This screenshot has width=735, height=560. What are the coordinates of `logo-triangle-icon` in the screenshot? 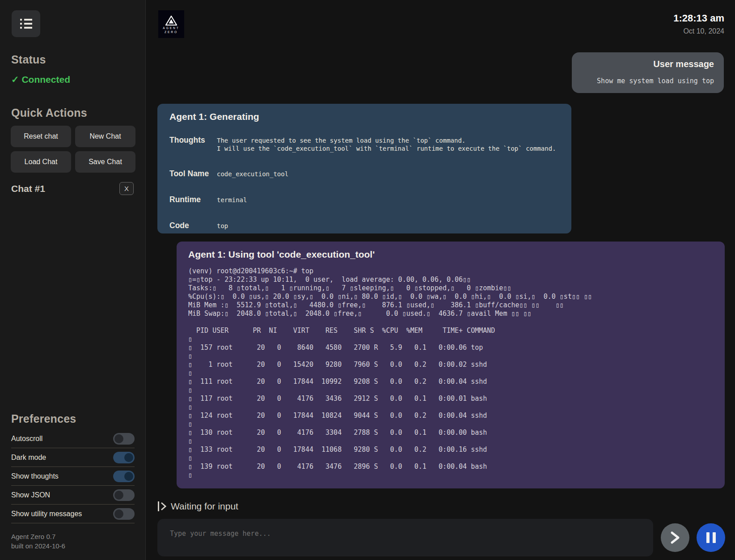 It's located at (171, 21).